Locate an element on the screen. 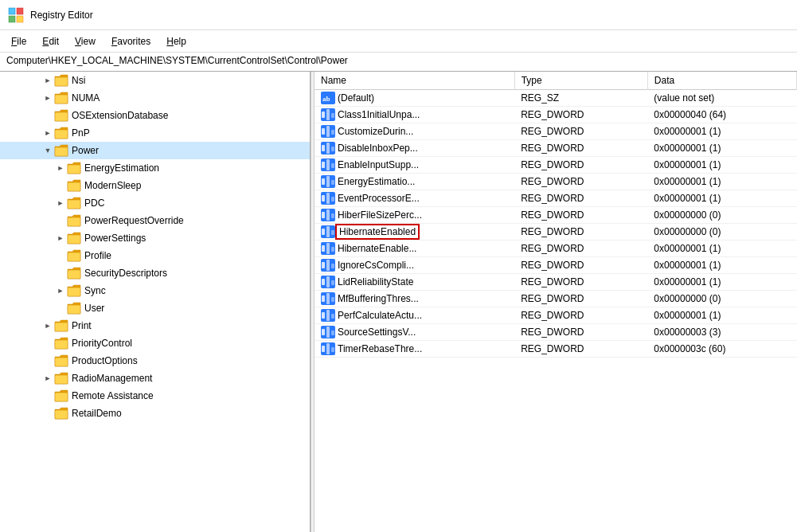 This screenshot has width=797, height=532. menu-item-help: Help is located at coordinates (177, 41).